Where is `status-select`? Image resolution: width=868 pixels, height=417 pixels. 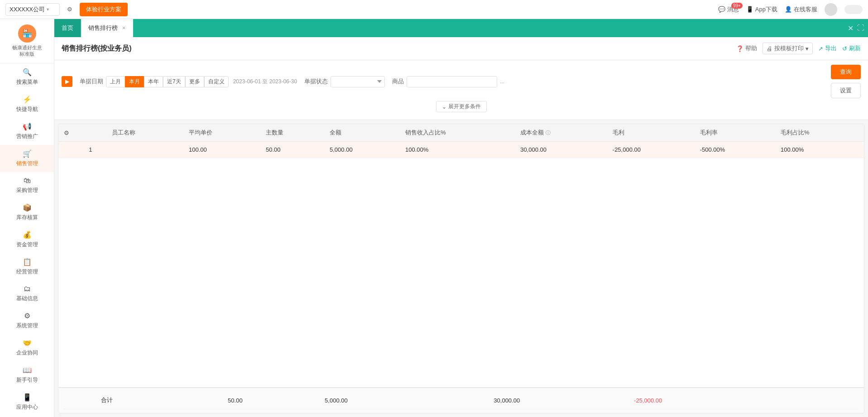
status-select is located at coordinates (358, 81).